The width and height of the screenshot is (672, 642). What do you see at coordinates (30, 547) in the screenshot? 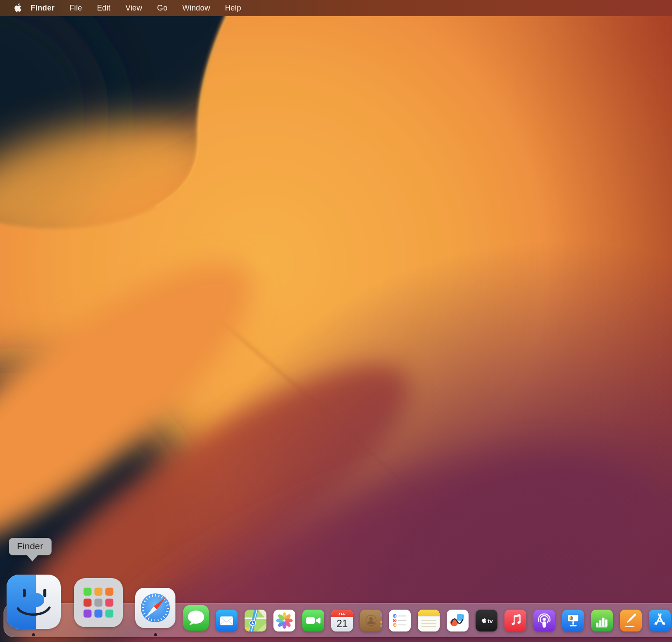
I see `finder-tooltip-label: Finder` at bounding box center [30, 547].